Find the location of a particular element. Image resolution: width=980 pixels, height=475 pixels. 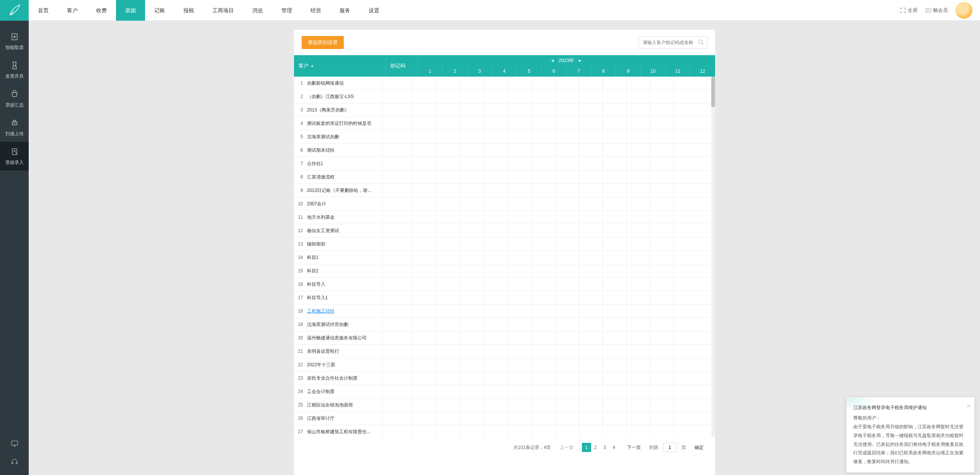

col-customer: 客户 ▾ is located at coordinates (340, 66).